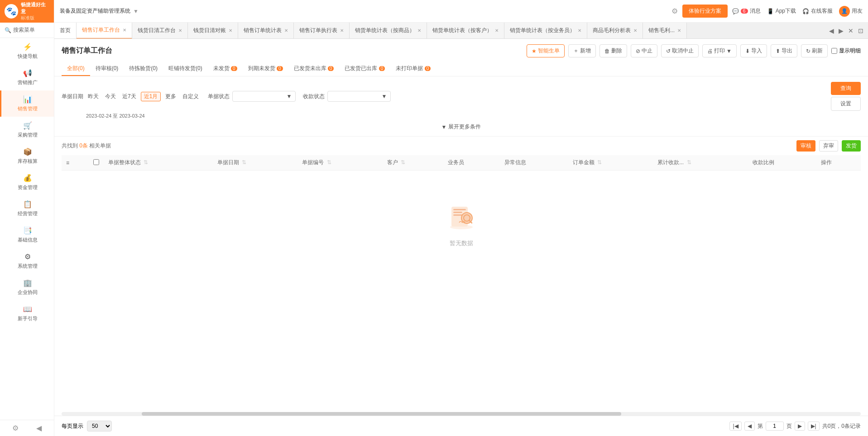  Describe the element at coordinates (265, 69) in the screenshot. I see `sub-tab-overdue: 到期未发货 0` at that location.